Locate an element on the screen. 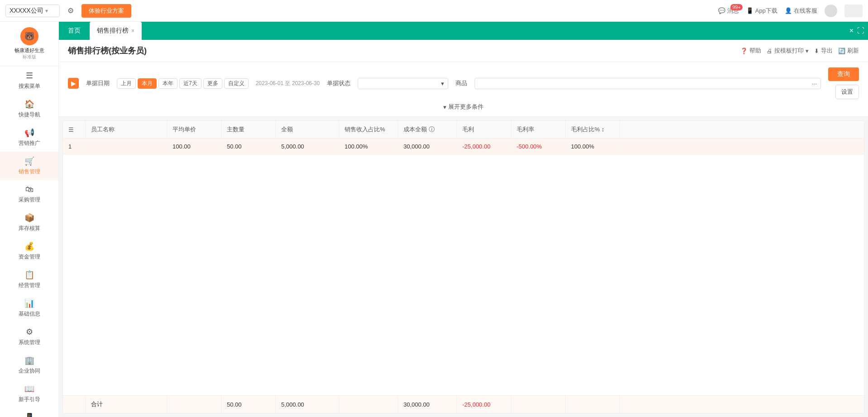 This screenshot has width=868, height=417. col-cost: 成本全额 ⓘ is located at coordinates (427, 129).